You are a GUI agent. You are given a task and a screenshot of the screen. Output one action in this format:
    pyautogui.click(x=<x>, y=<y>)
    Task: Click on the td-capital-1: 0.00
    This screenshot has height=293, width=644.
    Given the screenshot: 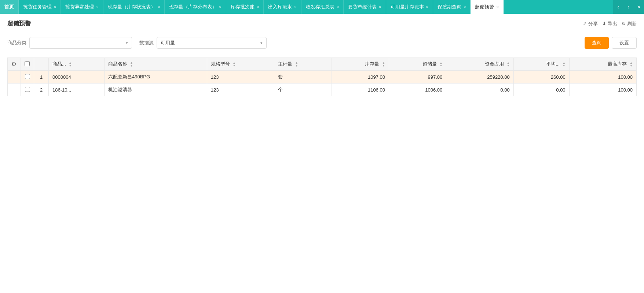 What is the action you would take?
    pyautogui.click(x=480, y=90)
    